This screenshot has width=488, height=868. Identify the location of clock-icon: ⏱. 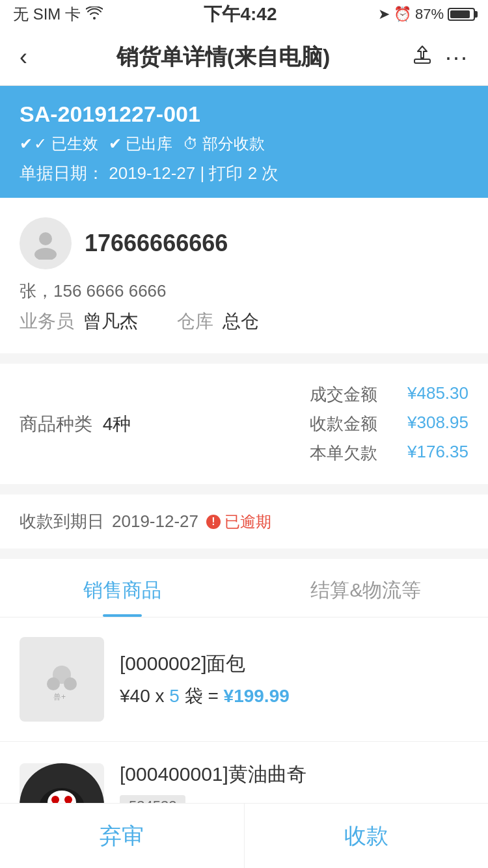
(191, 144).